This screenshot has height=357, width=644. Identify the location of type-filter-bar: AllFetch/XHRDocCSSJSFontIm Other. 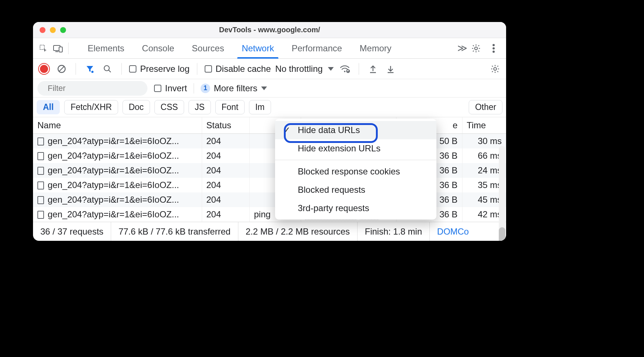
(270, 107).